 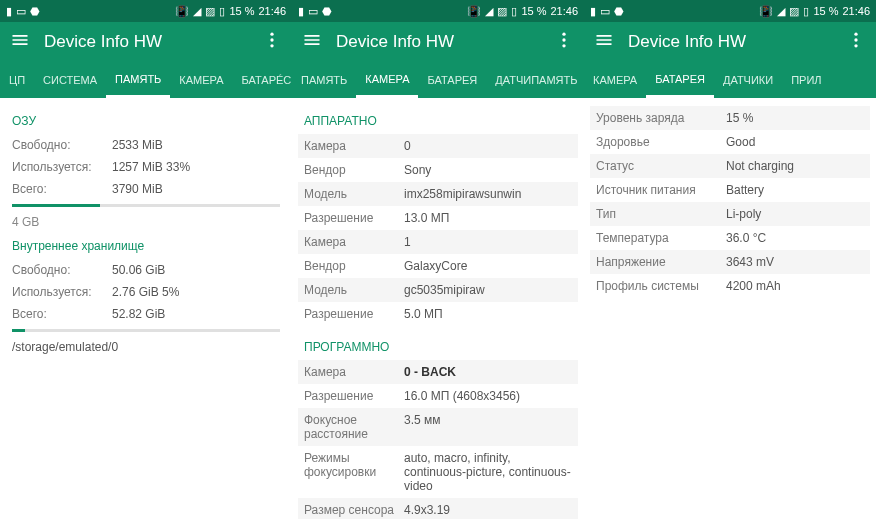 I want to click on tab-sensors-memory: ДАТЧИПАМЯТЬ, so click(x=535, y=80).